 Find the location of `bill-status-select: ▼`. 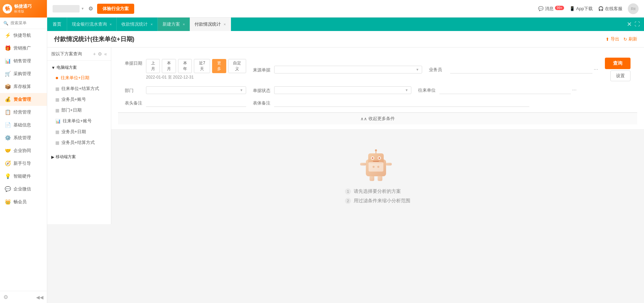

bill-status-select: ▼ is located at coordinates (343, 90).